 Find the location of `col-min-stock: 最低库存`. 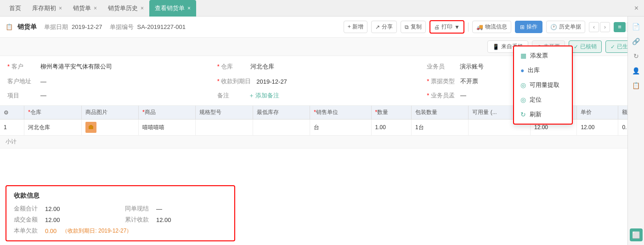

col-min-stock: 最低库存 is located at coordinates (281, 113).